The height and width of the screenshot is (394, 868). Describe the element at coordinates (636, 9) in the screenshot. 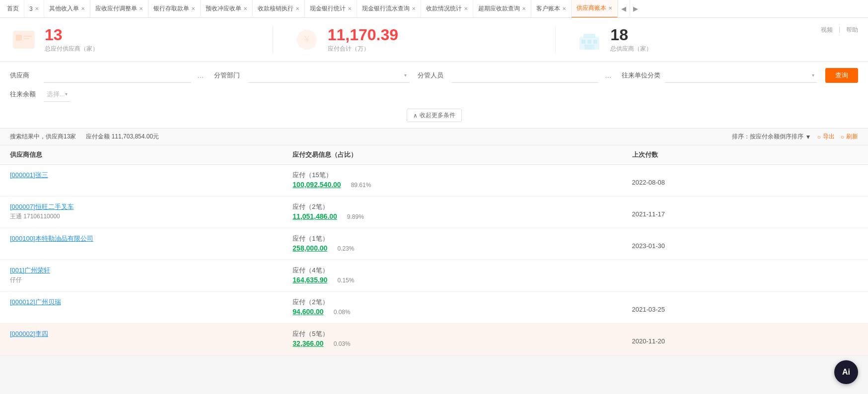

I see `nav-next-button: ▶` at that location.